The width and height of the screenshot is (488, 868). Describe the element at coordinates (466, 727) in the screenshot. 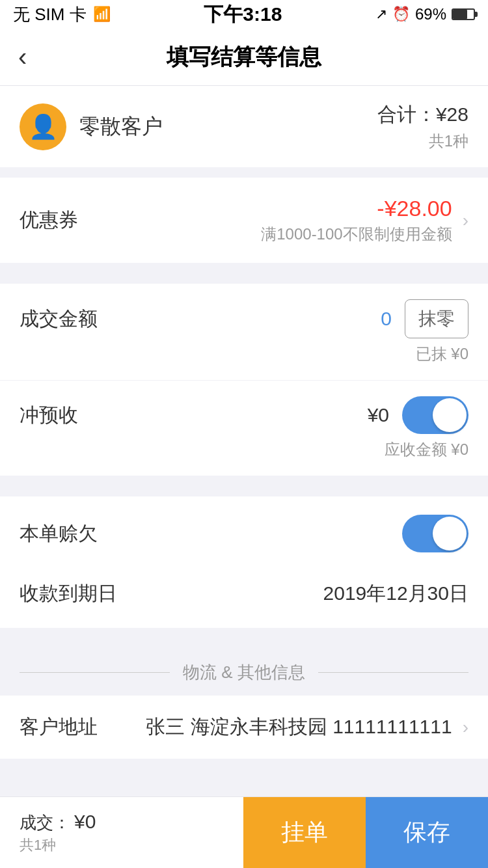

I see `address-chevron-icon: ›` at that location.